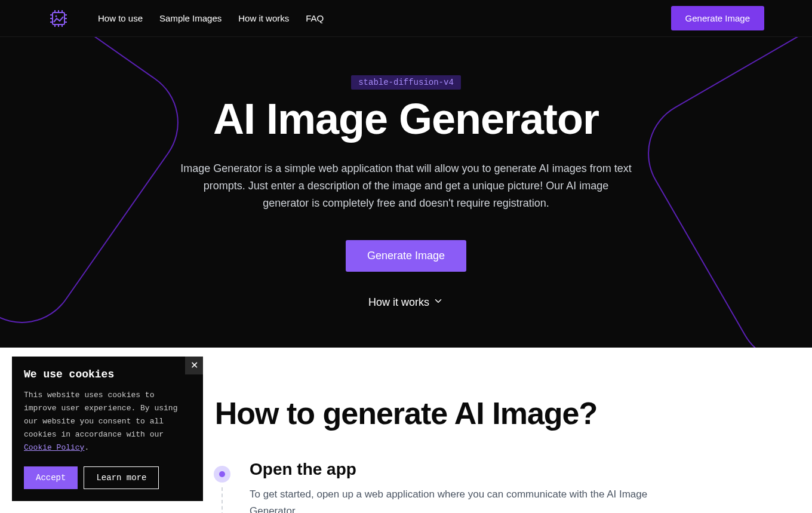  What do you see at coordinates (450, 469) in the screenshot?
I see `step-title: Open the app` at bounding box center [450, 469].